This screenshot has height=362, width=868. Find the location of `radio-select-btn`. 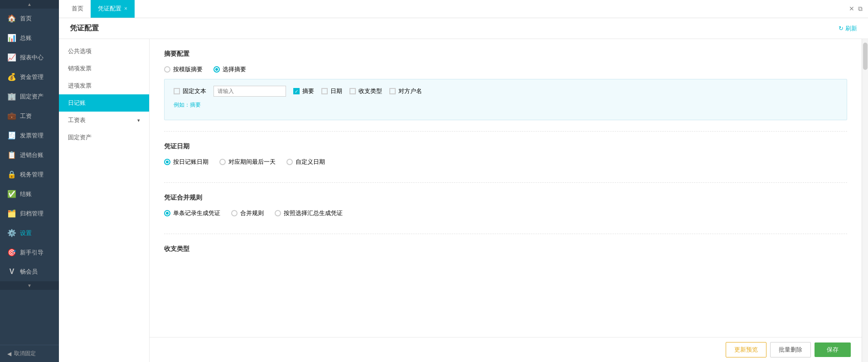

radio-select-btn is located at coordinates (217, 69).